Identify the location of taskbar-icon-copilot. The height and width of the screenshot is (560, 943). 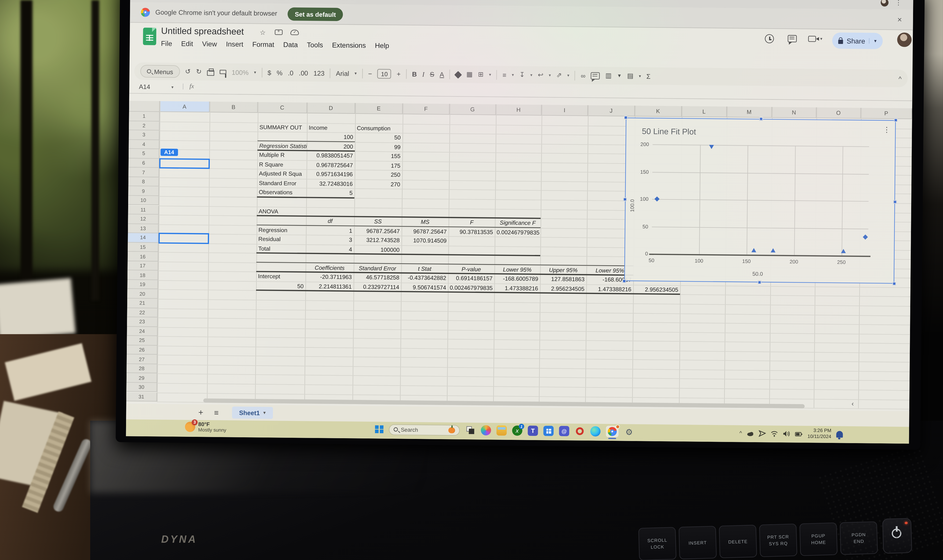
(486, 430).